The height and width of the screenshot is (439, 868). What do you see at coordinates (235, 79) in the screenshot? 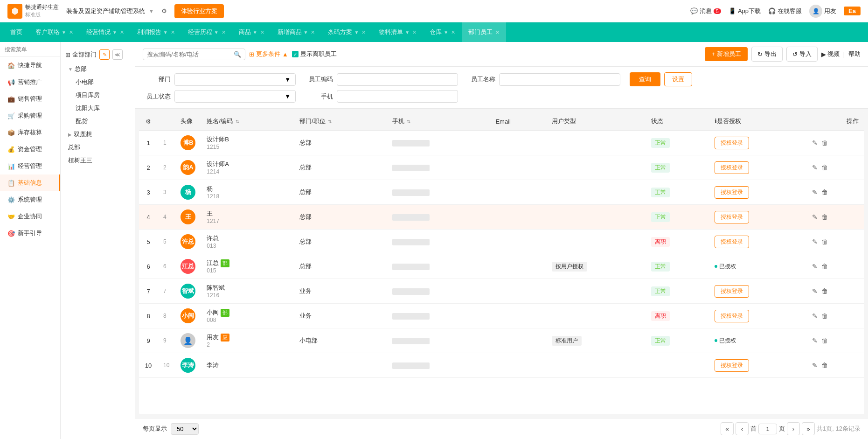
I see `filter-dept-select: ▼` at bounding box center [235, 79].